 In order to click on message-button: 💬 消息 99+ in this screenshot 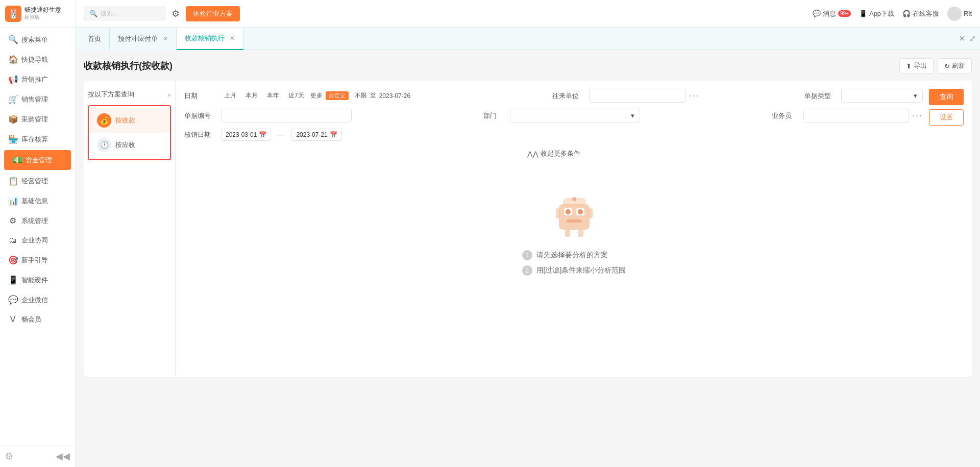, I will do `click(832, 14)`.